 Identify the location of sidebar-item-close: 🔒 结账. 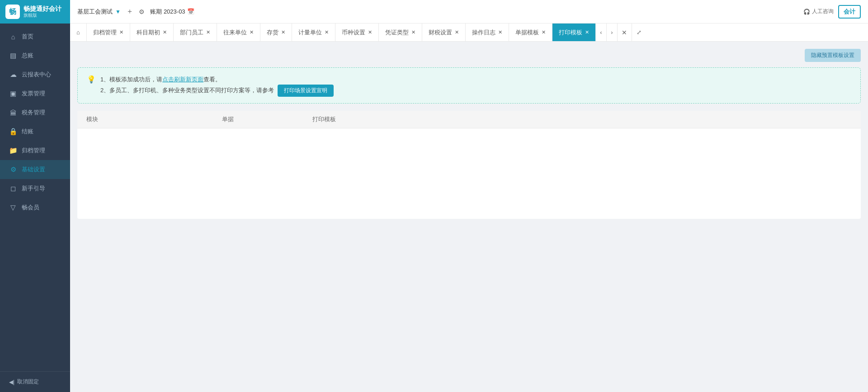
(35, 132).